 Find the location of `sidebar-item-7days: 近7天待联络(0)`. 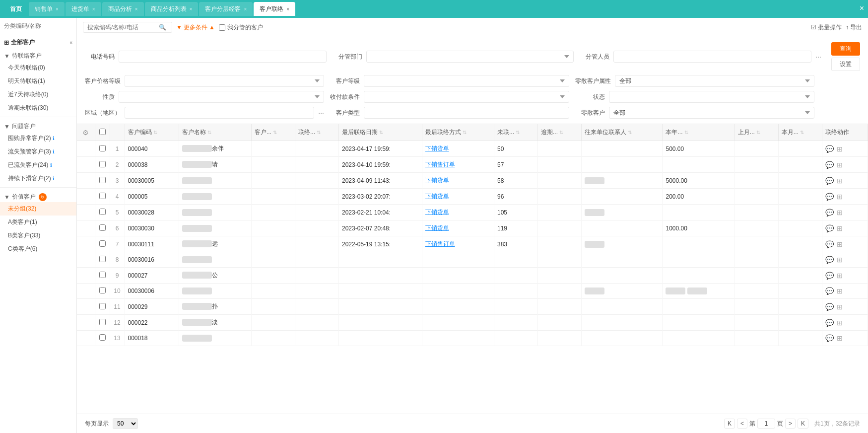

sidebar-item-7days: 近7天待联络(0) is located at coordinates (38, 94).